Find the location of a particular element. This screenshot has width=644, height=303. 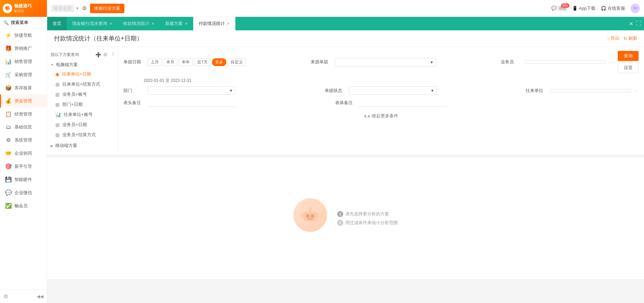

sidebar-item-corp-wechat: 💬 企业微信 is located at coordinates (24, 193).